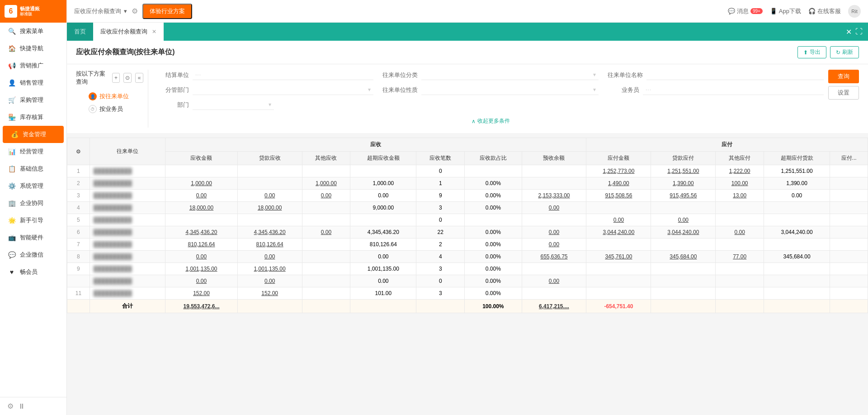 The image size is (868, 415). Describe the element at coordinates (33, 238) in the screenshot. I see `sidebar-item-hardware: 📺 智能硬件` at that location.